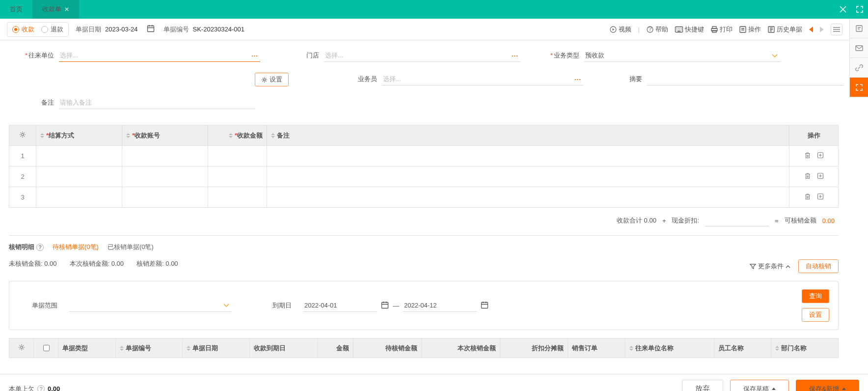 The image size is (868, 391). I want to click on table-row: 1, so click(424, 156).